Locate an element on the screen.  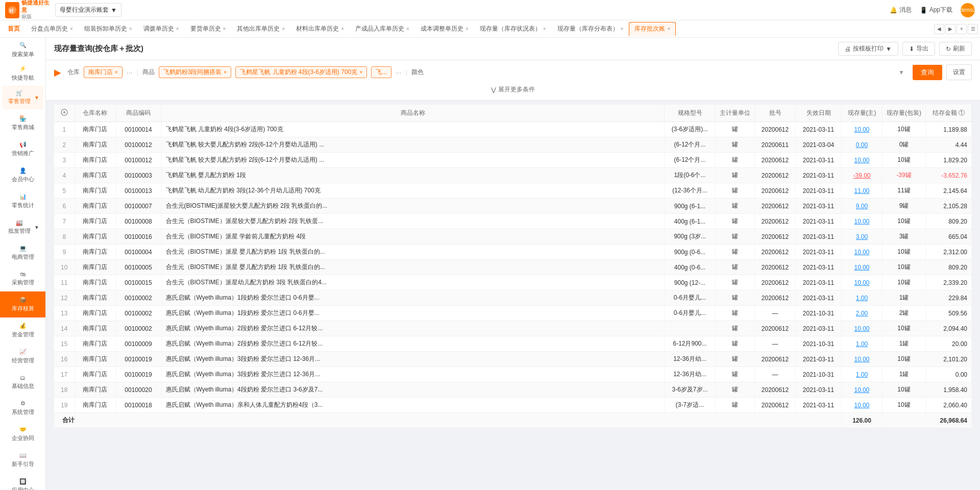
tab-next-arrow: ▶ is located at coordinates (950, 29).